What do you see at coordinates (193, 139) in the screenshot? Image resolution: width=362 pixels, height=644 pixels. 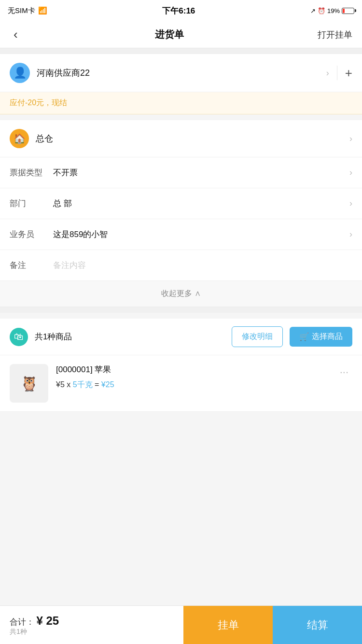 I see `warehouse-name: 总仓` at bounding box center [193, 139].